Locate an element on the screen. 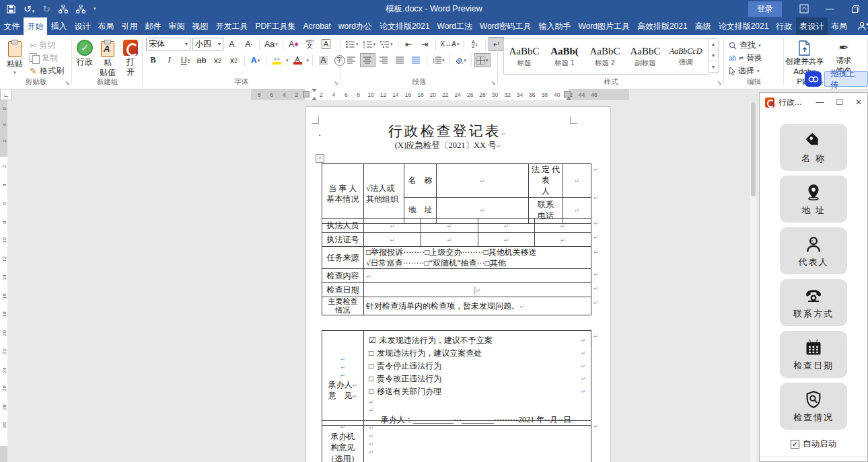 This screenshot has height=462, width=868. tab-16-输入助手: 输入助手 is located at coordinates (554, 26).